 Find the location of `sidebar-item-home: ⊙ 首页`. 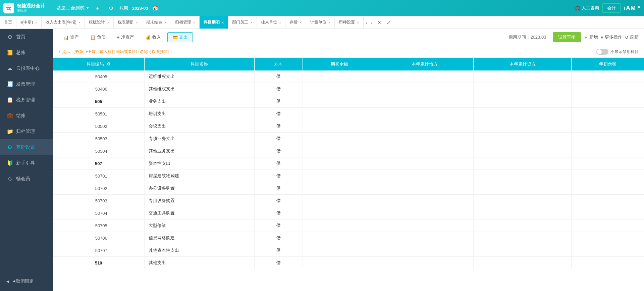

sidebar-item-home: ⊙ 首页 is located at coordinates (26, 37).